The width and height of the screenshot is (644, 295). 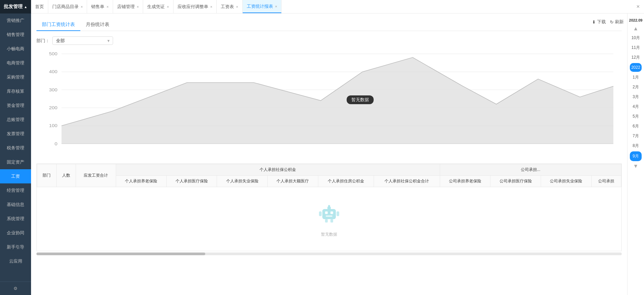 What do you see at coordinates (16, 289) in the screenshot?
I see `settings-icon: ⚙` at bounding box center [16, 289].